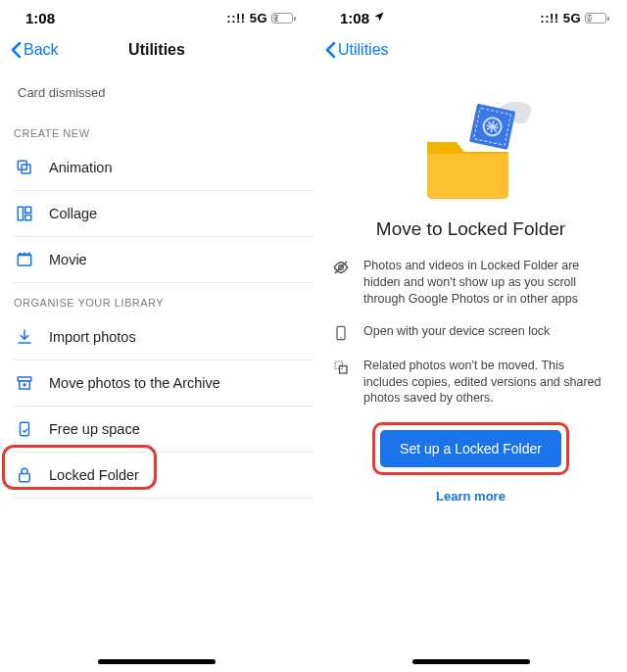 Image resolution: width=627 pixels, height=672 pixels. What do you see at coordinates (341, 333) in the screenshot?
I see `device-icon` at bounding box center [341, 333].